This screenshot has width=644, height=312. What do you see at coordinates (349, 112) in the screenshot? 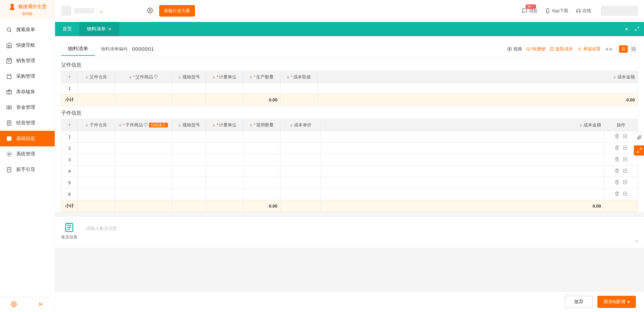
I see `child-section-title: 子件信息` at bounding box center [349, 112].